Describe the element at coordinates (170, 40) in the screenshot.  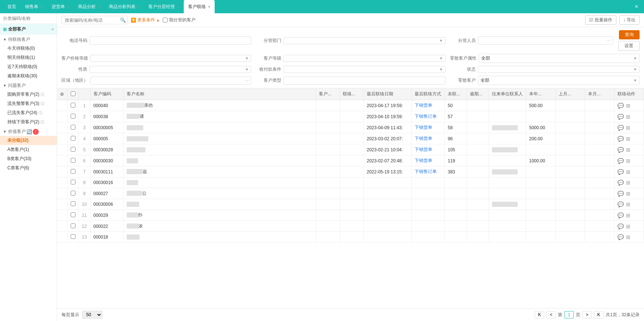
I see `phone-input` at that location.